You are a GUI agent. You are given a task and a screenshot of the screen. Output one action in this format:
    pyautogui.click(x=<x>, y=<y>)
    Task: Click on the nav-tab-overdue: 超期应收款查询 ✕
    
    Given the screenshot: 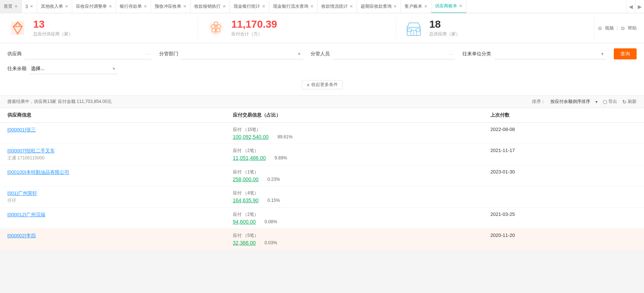 What is the action you would take?
    pyautogui.click(x=379, y=7)
    